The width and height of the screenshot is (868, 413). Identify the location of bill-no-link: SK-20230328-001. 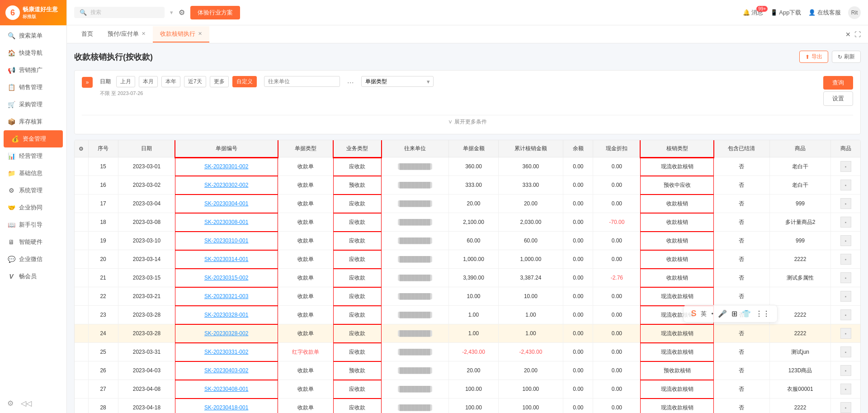
(226, 315).